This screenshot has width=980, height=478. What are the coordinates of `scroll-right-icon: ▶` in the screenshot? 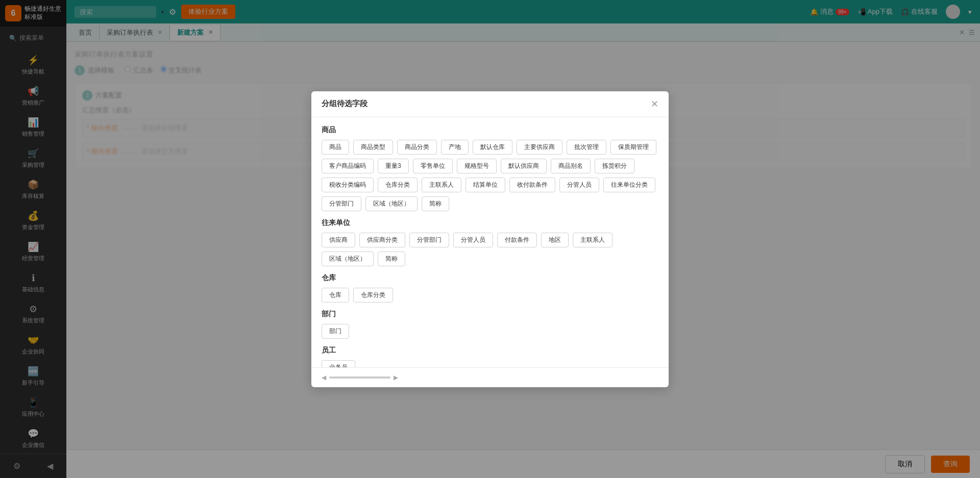 It's located at (396, 378).